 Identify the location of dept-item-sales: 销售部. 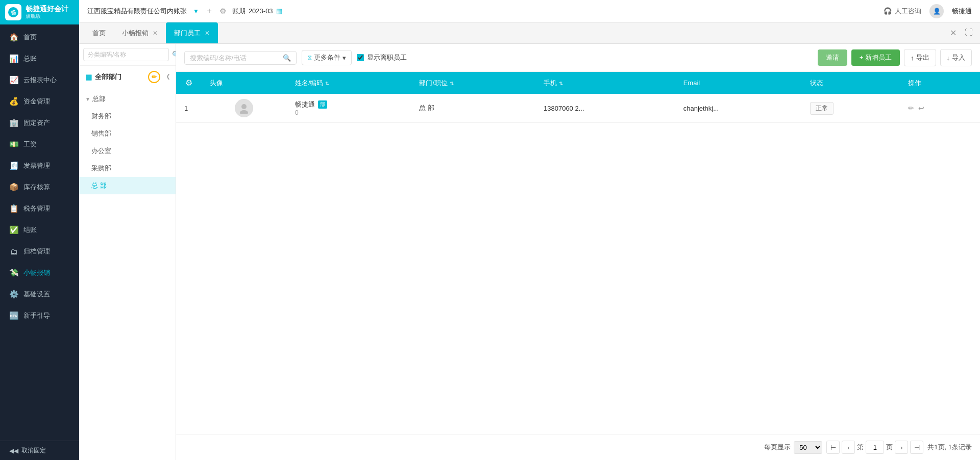
(128, 134).